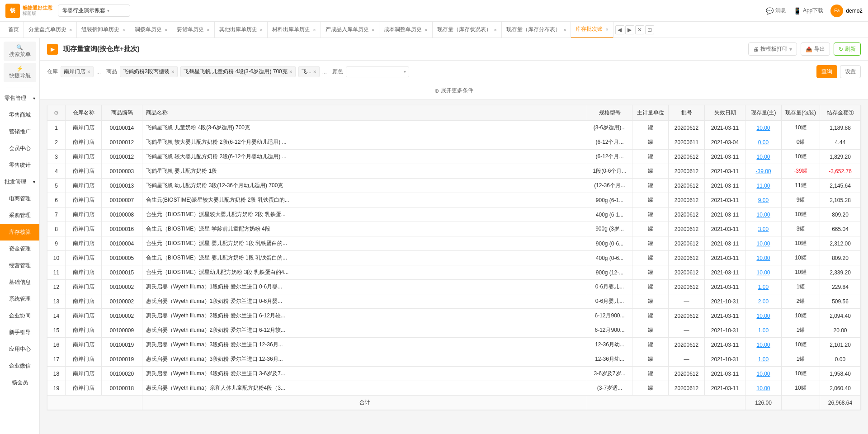 This screenshot has height=434, width=868. Describe the element at coordinates (764, 142) in the screenshot. I see `cell-qty: 0.00` at that location.